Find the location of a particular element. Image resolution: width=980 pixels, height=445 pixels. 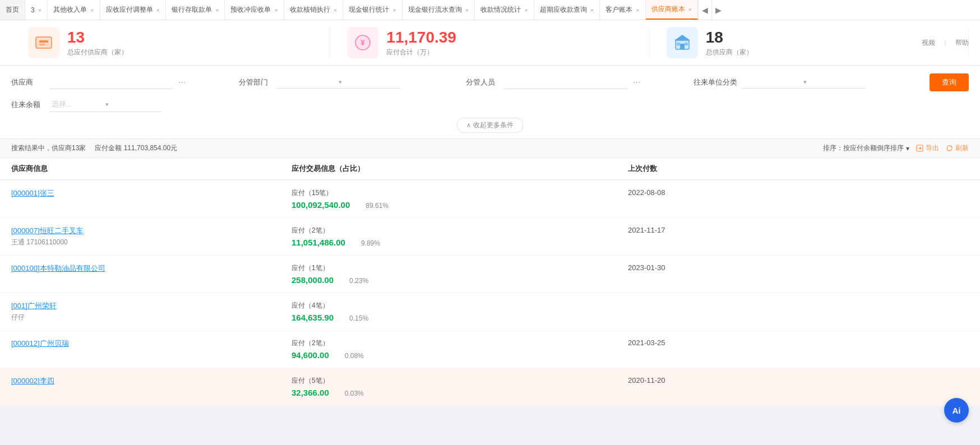

refresh-label: 刷新 is located at coordinates (962, 148).